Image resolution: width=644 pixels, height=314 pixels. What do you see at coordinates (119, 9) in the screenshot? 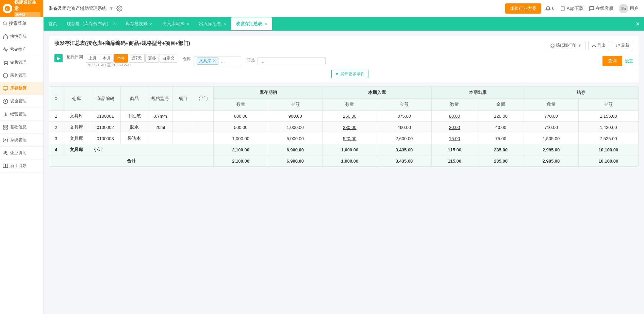
I see `settings-icon` at bounding box center [119, 9].